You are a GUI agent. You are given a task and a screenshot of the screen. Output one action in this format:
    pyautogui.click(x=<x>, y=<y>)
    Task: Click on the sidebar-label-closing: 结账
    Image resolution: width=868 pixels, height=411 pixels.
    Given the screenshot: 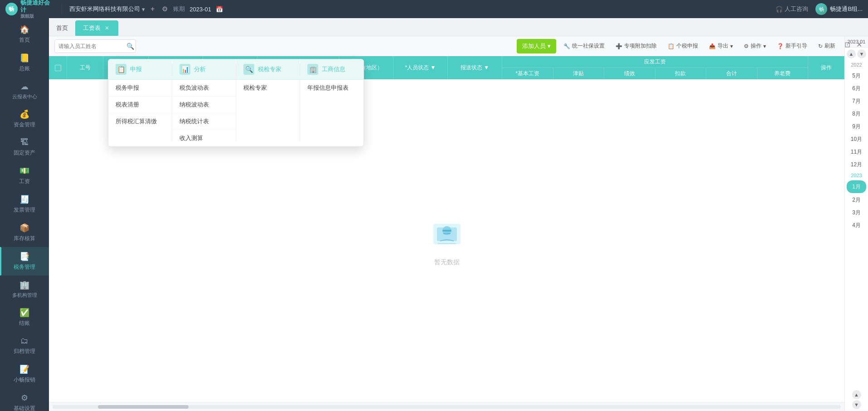 What is the action you would take?
    pyautogui.click(x=24, y=324)
    